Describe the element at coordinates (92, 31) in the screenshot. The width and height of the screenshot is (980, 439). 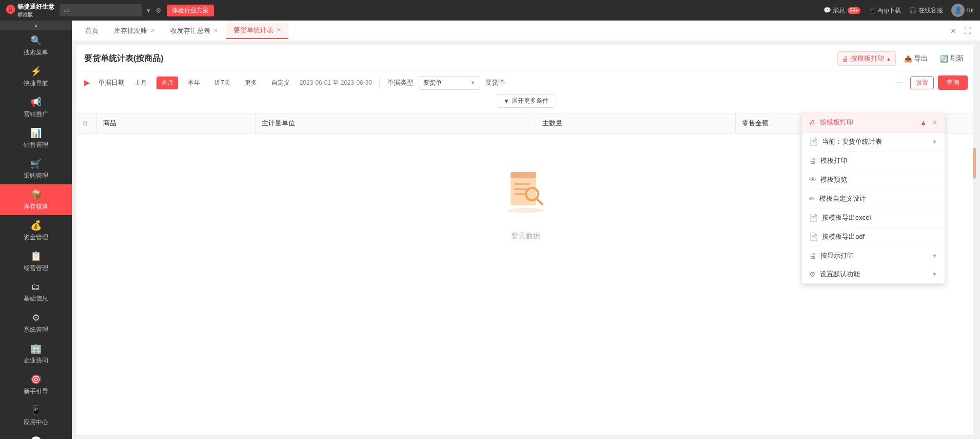
I see `tab-home: 首页` at that location.